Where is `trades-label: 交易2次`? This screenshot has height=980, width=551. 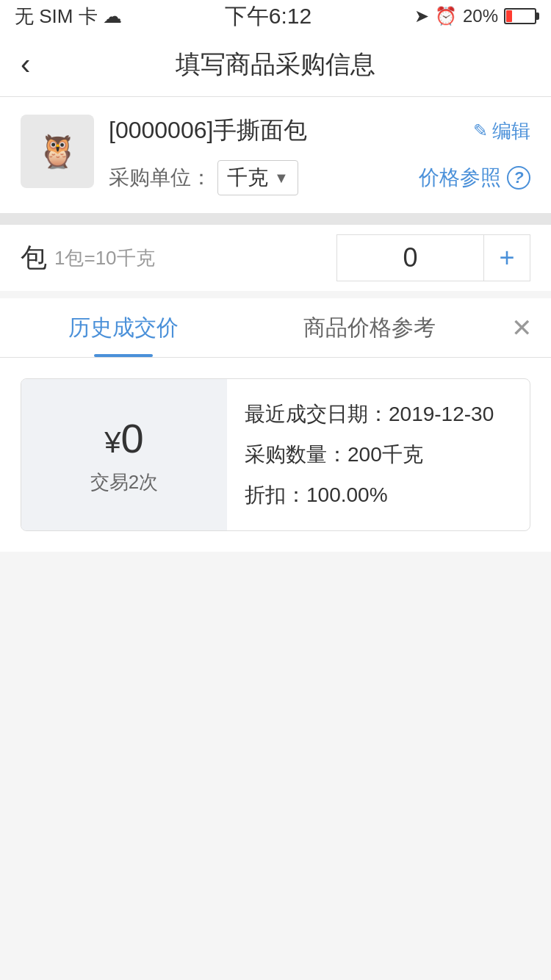 trades-label: 交易2次 is located at coordinates (124, 482).